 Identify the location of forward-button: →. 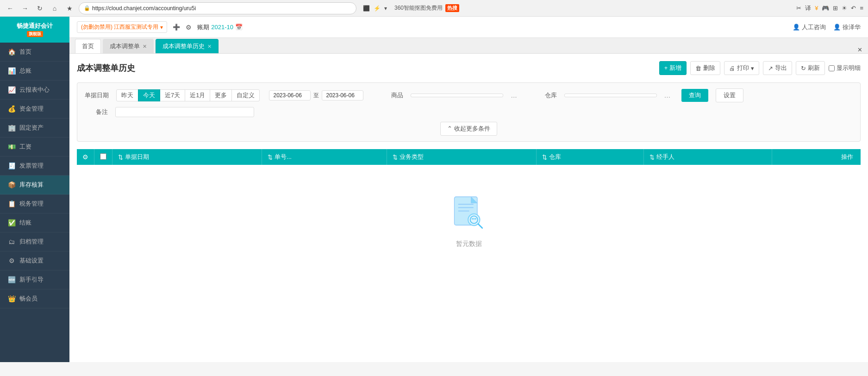
(25, 8).